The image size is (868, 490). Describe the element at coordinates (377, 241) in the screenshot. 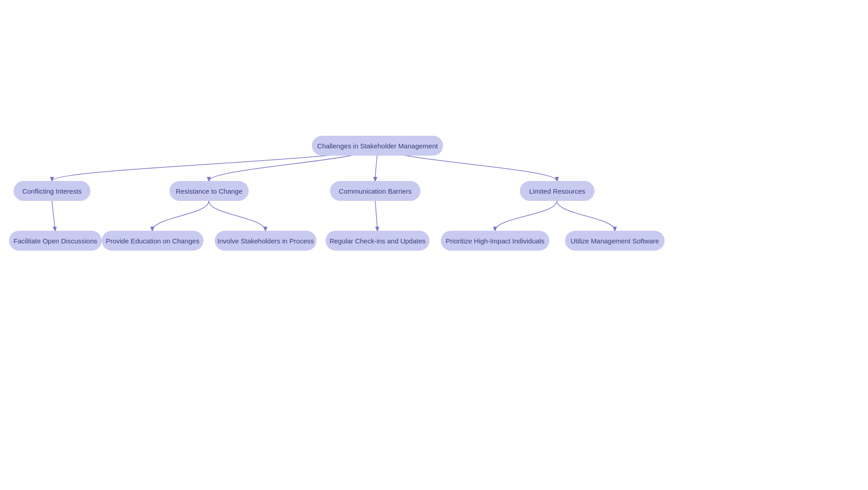

I see `node-checkins: Regular Check-ins and Updates` at that location.